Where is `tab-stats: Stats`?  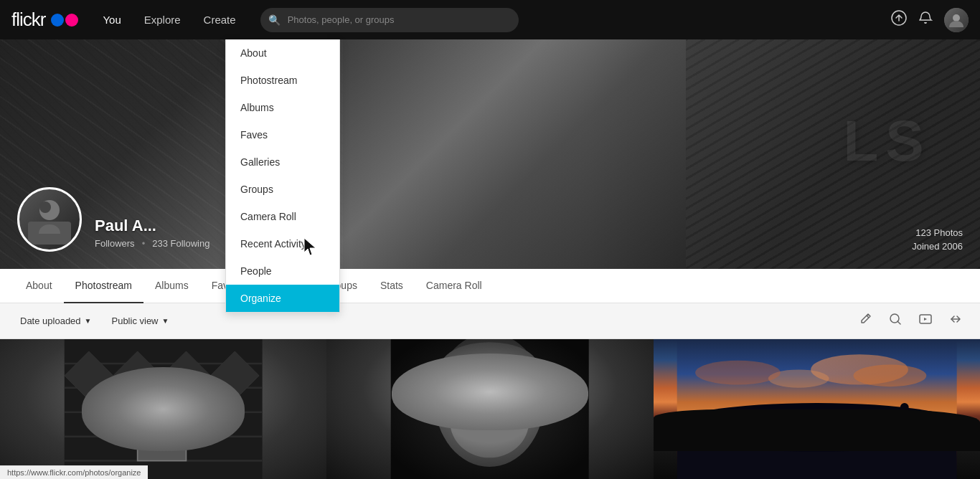 tab-stats: Stats is located at coordinates (392, 286).